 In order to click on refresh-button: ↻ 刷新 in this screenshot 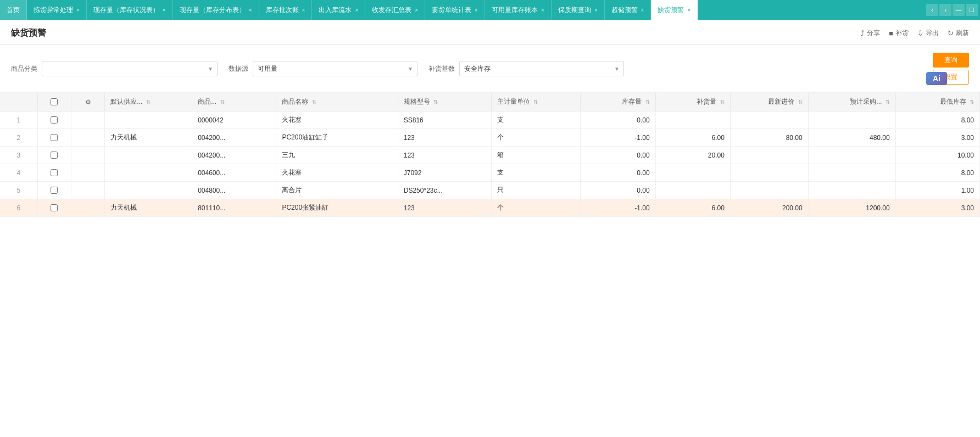, I will do `click(958, 33)`.